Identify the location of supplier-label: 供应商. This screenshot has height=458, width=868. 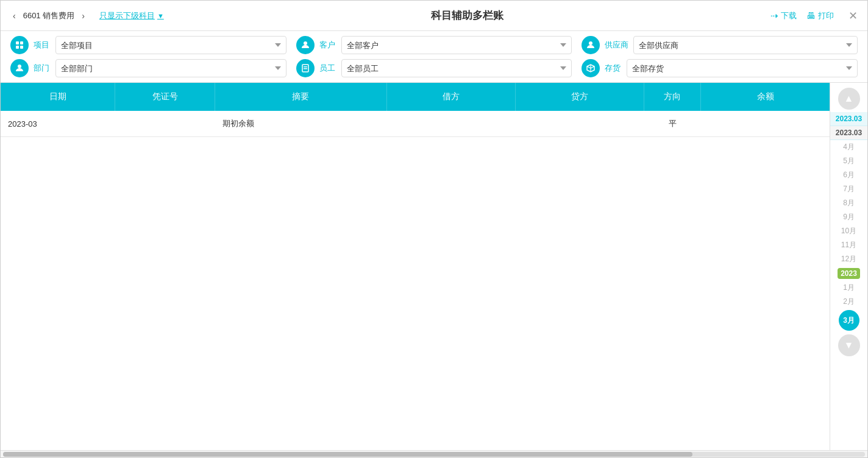
(617, 45).